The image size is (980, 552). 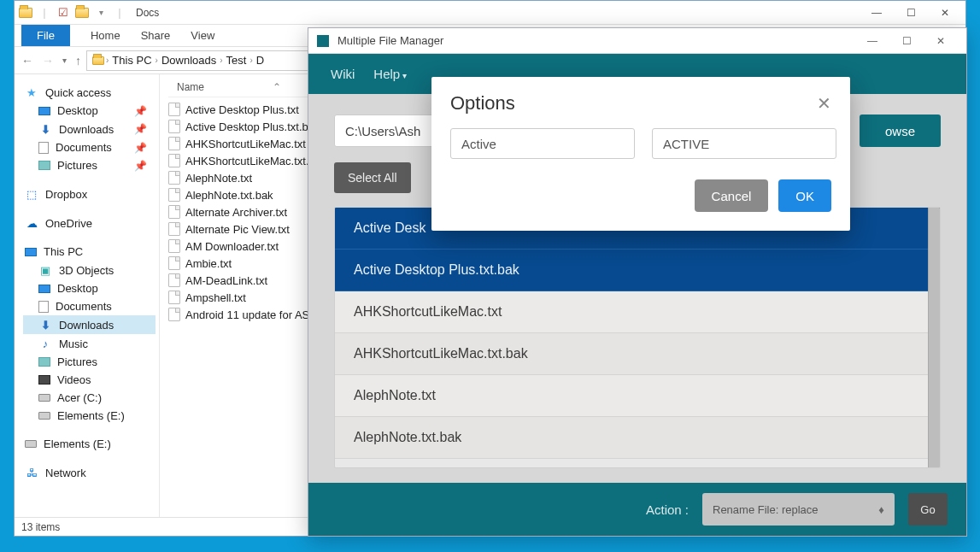 I want to click on select-all-button: Select All, so click(x=373, y=178).